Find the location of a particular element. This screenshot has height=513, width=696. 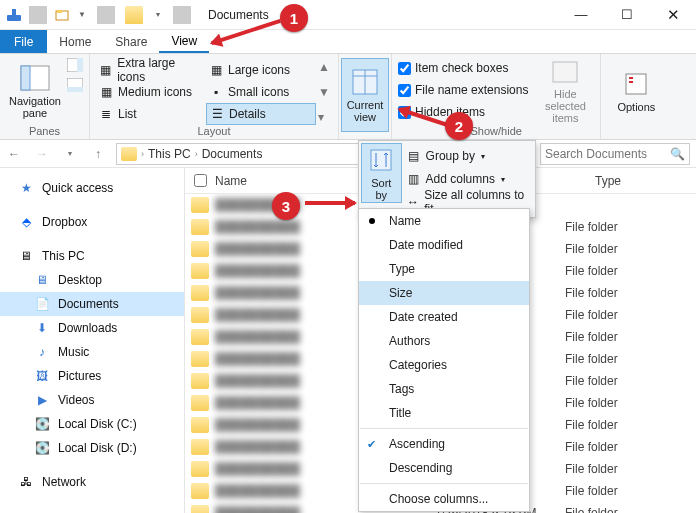

nav-quick-access: ★Quick access is located at coordinates (92, 188).